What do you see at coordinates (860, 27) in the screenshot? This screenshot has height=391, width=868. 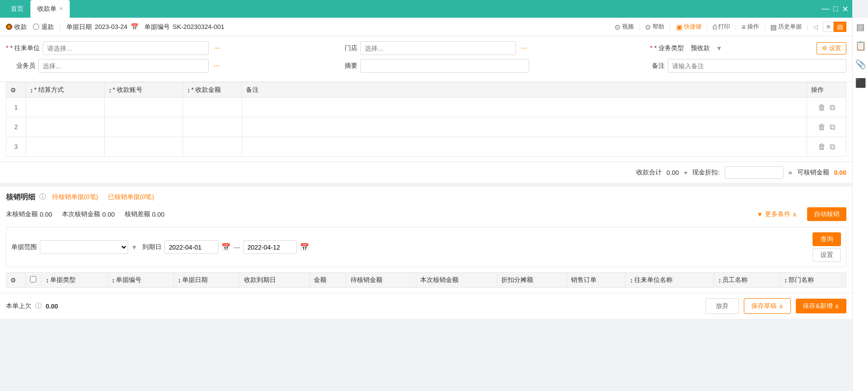 I see `sidebar-table-icon: ▤` at bounding box center [860, 27].